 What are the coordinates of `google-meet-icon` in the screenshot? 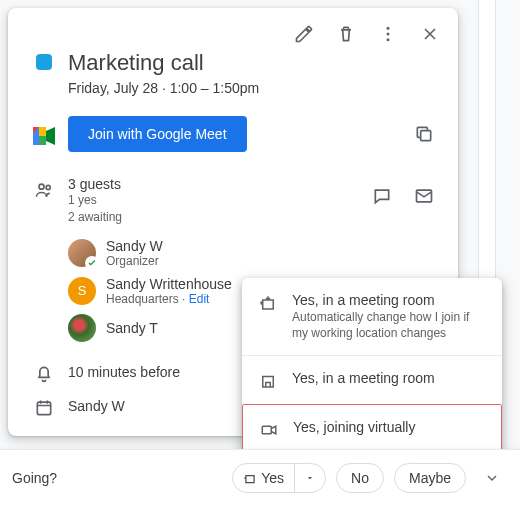 It's located at (44, 136).